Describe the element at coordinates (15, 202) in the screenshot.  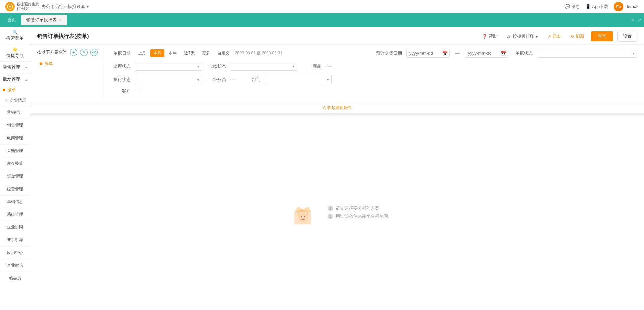
I see `sidebar-item-basics: 基础信息` at that location.